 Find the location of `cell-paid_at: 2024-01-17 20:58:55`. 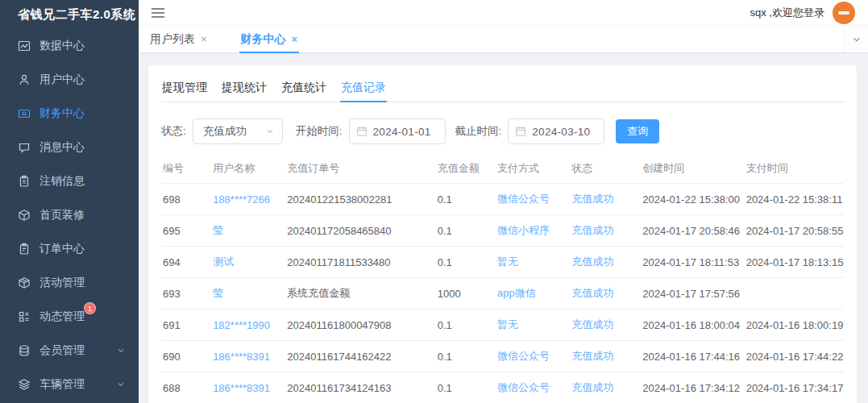

cell-paid_at: 2024-01-17 20:58:55 is located at coordinates (795, 231).